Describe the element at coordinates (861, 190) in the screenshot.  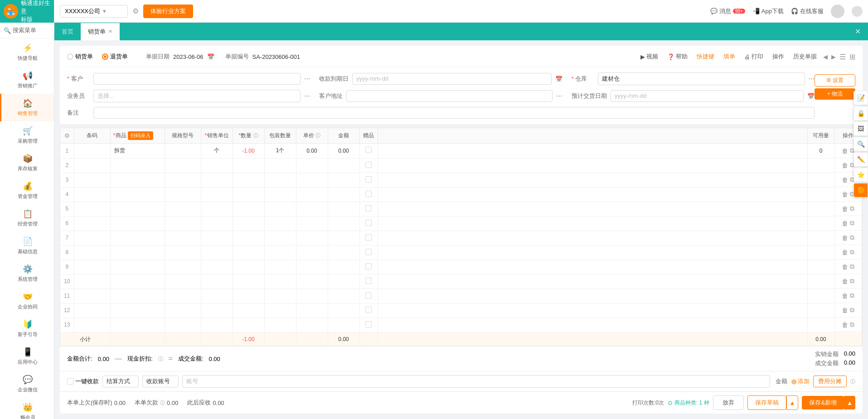
I see `float-orange-btn: 🟠` at that location.